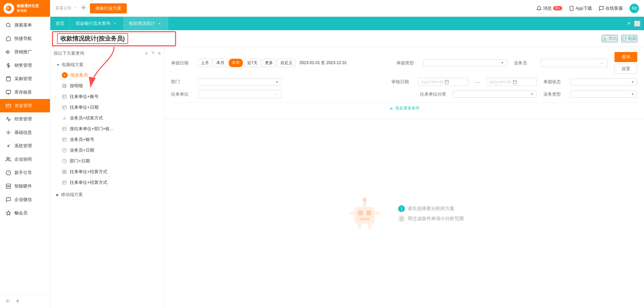 Image resolution: width=644 pixels, height=308 pixels. What do you see at coordinates (8, 25) in the screenshot?
I see `search-icon` at bounding box center [8, 25].